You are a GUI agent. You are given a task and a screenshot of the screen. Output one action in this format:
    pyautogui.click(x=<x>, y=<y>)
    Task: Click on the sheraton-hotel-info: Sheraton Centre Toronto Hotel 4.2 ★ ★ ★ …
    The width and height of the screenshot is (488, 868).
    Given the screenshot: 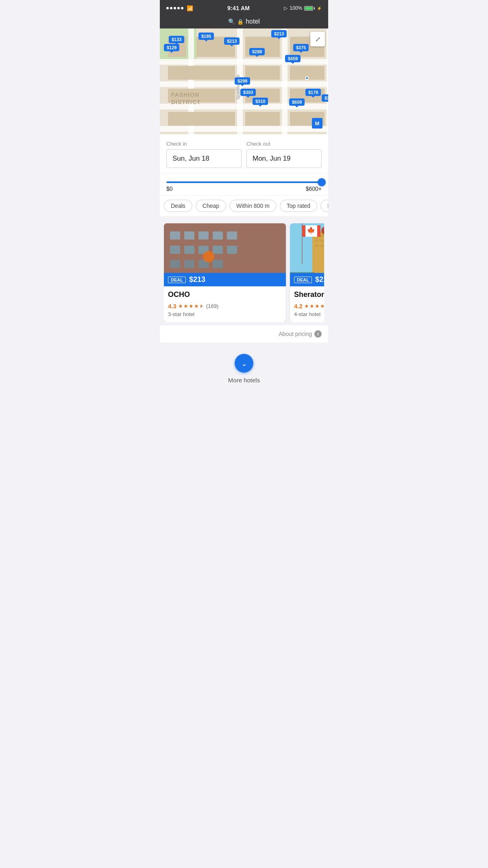 What is the action you would take?
    pyautogui.click(x=307, y=304)
    